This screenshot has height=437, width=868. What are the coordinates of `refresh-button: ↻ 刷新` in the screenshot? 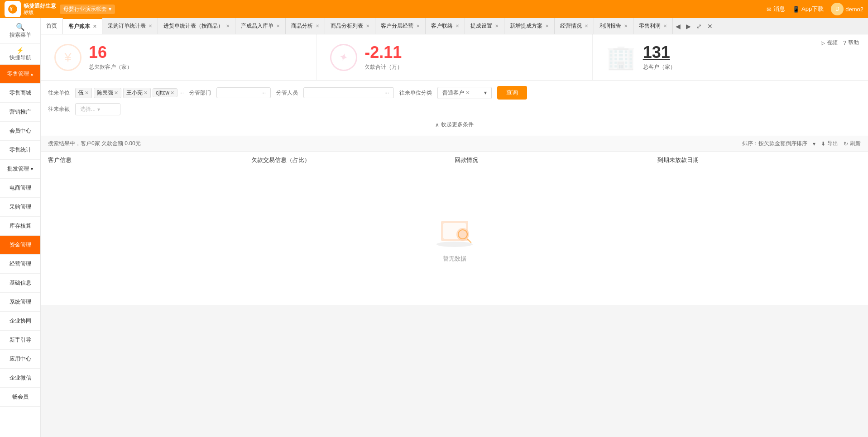 It's located at (852, 144).